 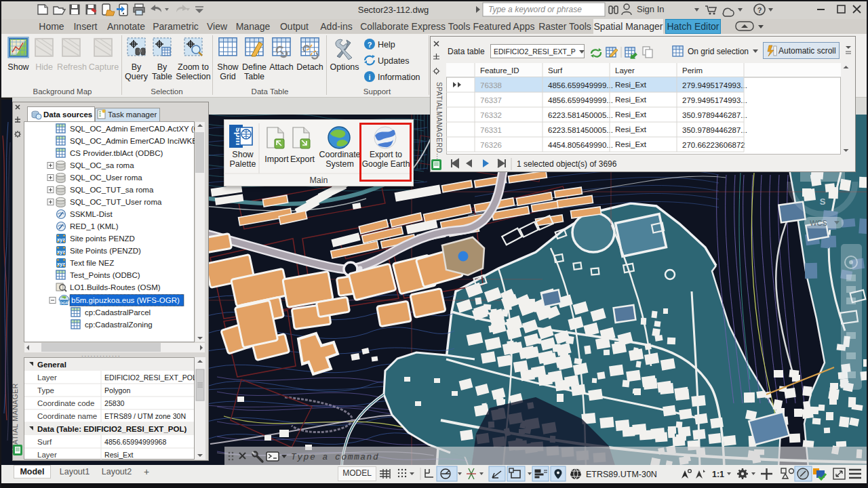 I want to click on svg-text: SQL_OC_User roma, so click(x=106, y=178).